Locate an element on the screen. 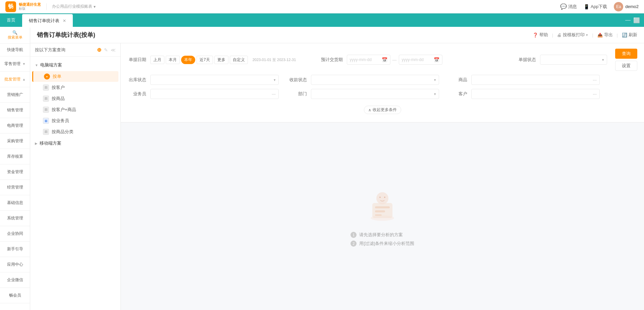  tree-item-by-order: ● 按单 is located at coordinates (75, 76).